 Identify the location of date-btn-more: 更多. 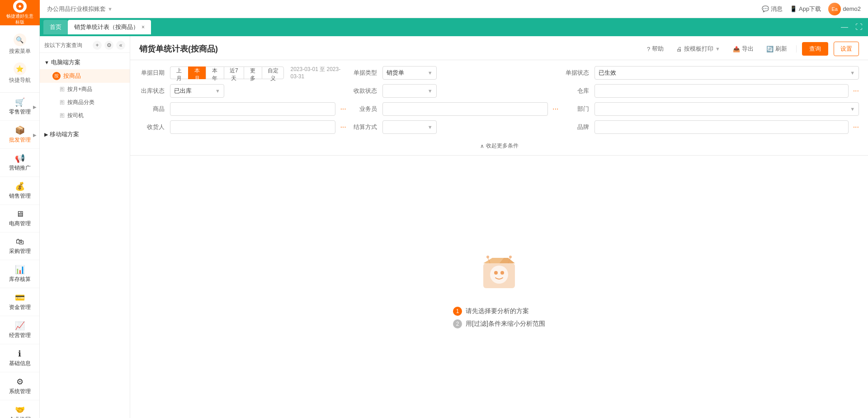
(253, 73).